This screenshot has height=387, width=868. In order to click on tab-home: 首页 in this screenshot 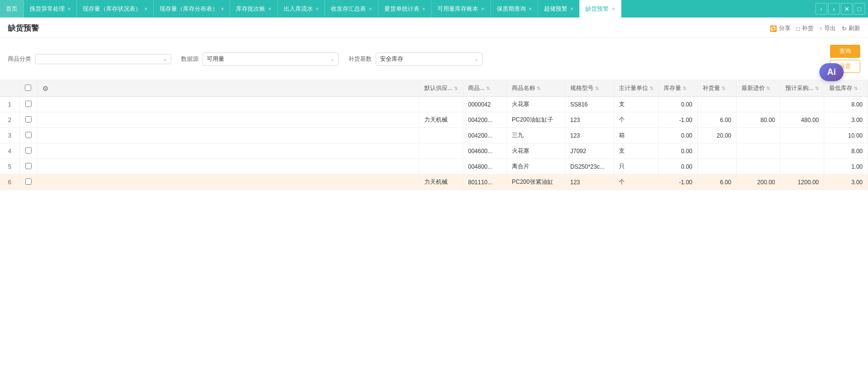, I will do `click(12, 9)`.